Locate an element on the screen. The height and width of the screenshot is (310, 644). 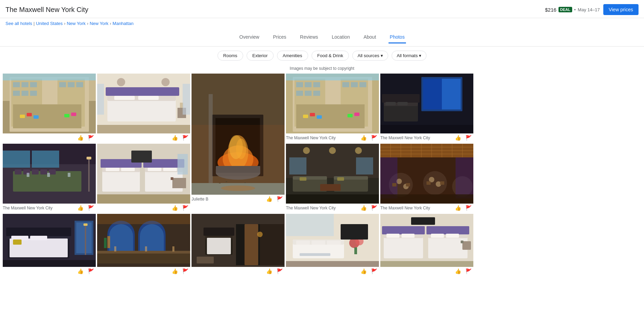
filter-amenities: Amenities is located at coordinates (293, 55).